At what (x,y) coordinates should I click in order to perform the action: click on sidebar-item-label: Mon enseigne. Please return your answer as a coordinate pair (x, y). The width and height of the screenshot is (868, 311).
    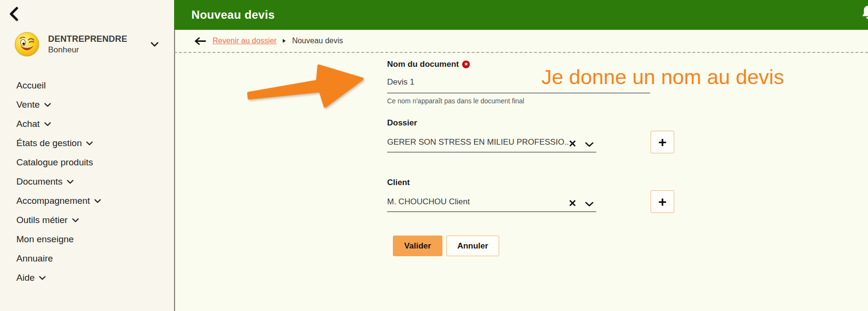
    Looking at the image, I should click on (45, 239).